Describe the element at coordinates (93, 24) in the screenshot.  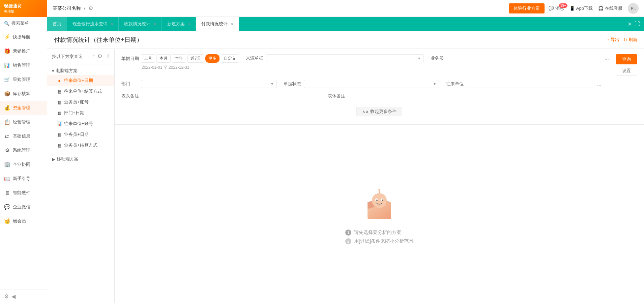
I see `tab-bank-flow: 现金银行流水查询 ×` at that location.